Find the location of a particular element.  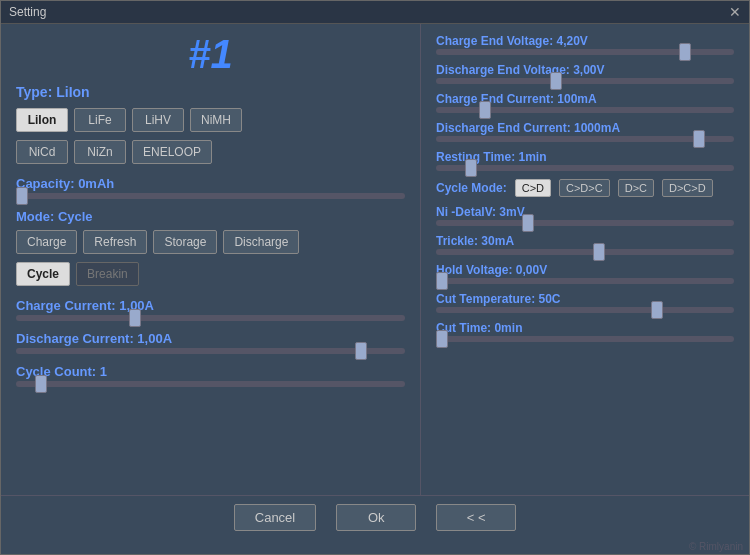

cut-time-row: Cut Time: 0min is located at coordinates (585, 332).